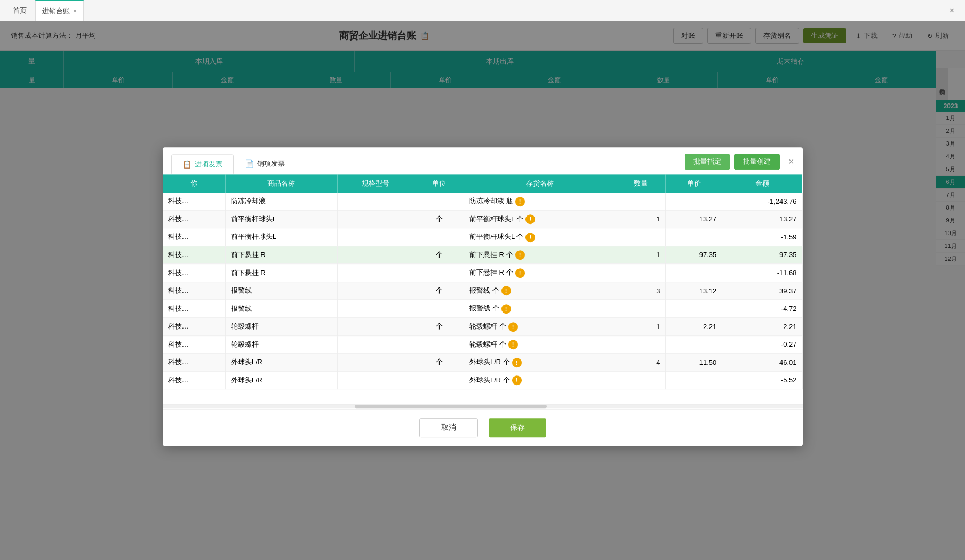 The image size is (965, 560). I want to click on dialog-tabs: 📋 进项发票 📄 销项发票, so click(234, 164).